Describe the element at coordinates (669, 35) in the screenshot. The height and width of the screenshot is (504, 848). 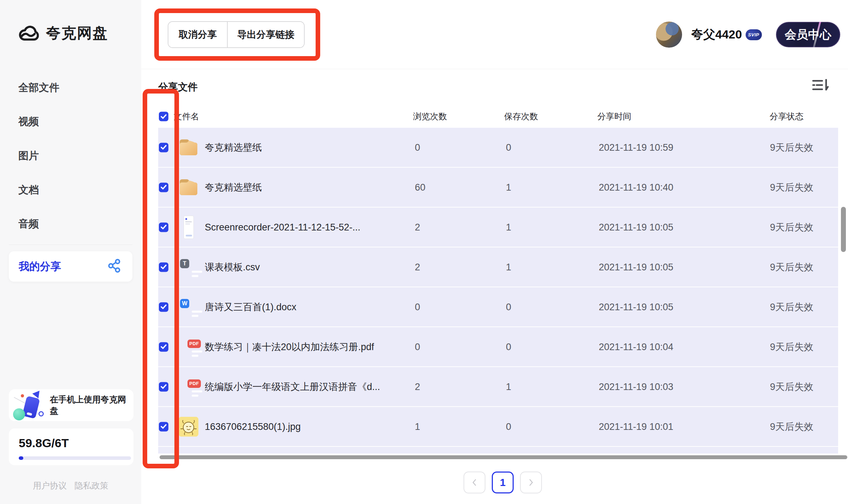
I see `avatar` at that location.